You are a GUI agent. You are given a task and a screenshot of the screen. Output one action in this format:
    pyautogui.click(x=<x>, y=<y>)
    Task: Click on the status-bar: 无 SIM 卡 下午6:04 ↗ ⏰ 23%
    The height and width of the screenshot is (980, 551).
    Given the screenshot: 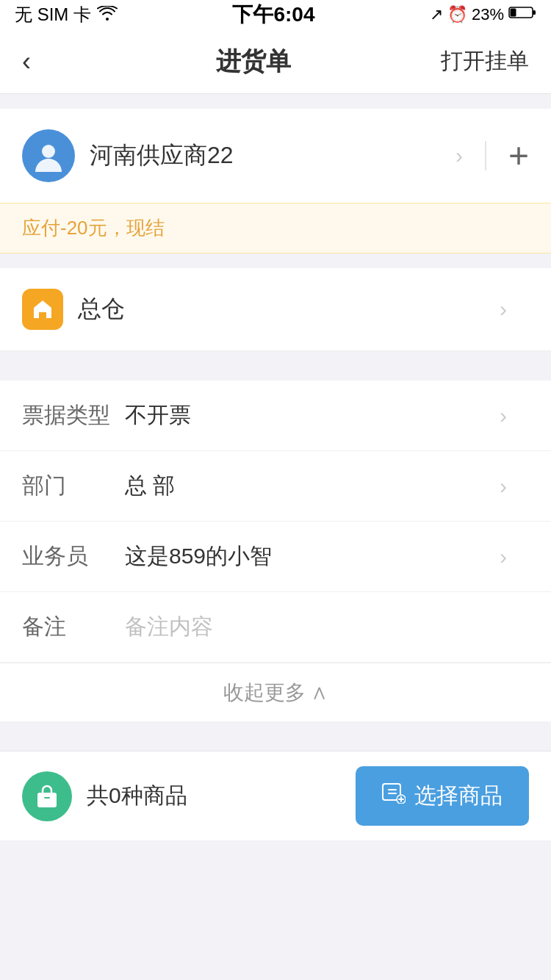 What is the action you would take?
    pyautogui.click(x=276, y=15)
    